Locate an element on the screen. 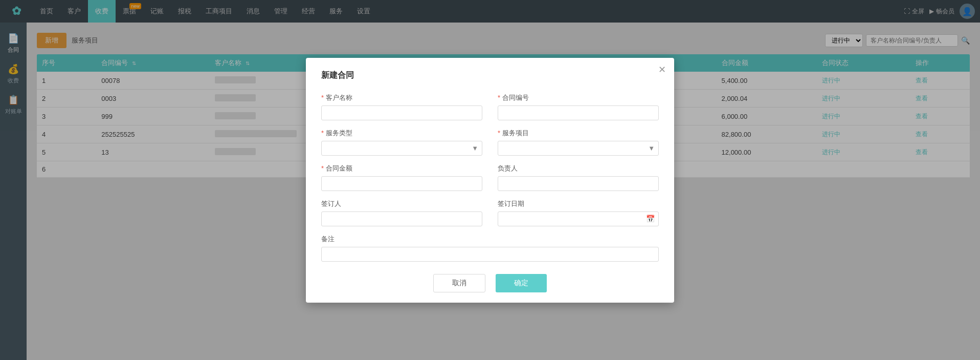  responsible-person-input is located at coordinates (578, 183).